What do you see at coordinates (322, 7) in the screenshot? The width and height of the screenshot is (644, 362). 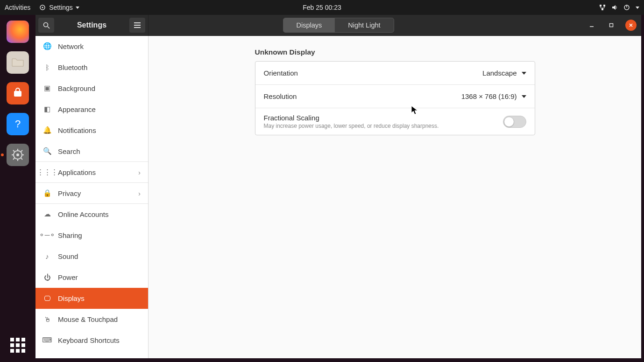 I see `clock: Feb 25 00:23` at bounding box center [322, 7].